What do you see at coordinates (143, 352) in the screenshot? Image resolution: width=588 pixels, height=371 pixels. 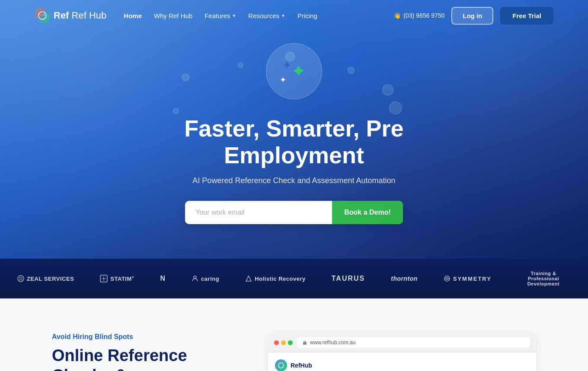 I see `below-hero-text: Avoid Hiring Blind Spots Online Referenc…` at bounding box center [143, 352].